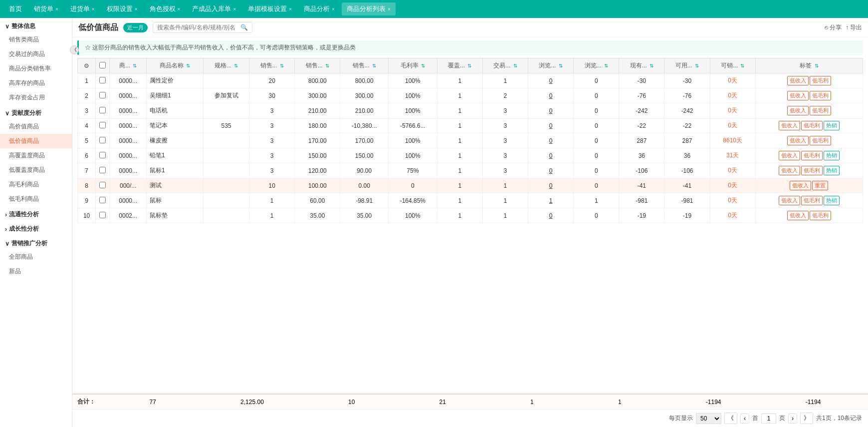  I want to click on sidebar-item-category-sales: 商品分类销售率, so click(36, 69).